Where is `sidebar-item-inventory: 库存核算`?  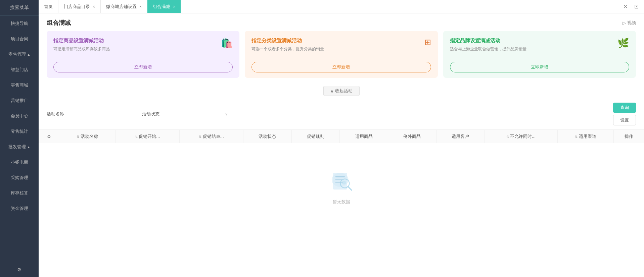 sidebar-item-inventory: 库存核算 is located at coordinates (19, 193).